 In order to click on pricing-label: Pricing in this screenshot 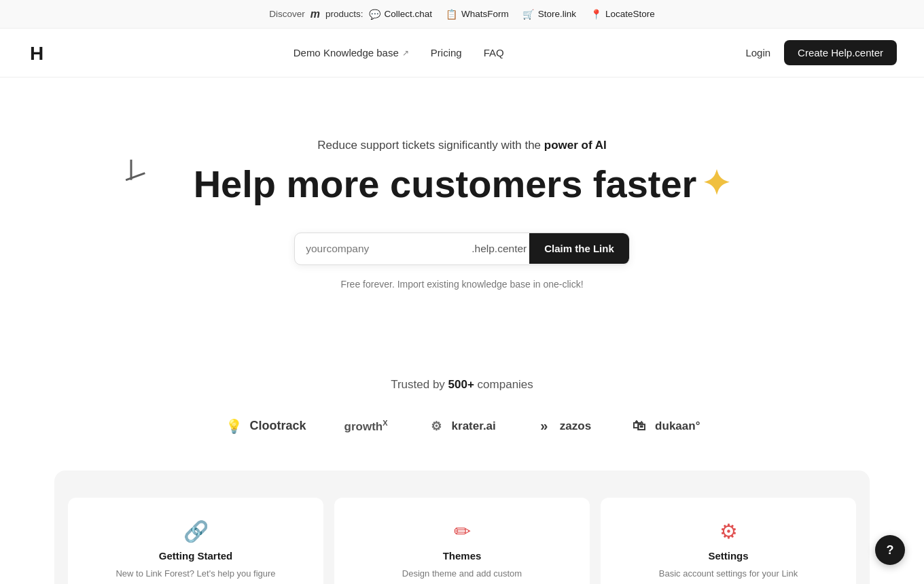, I will do `click(446, 53)`.